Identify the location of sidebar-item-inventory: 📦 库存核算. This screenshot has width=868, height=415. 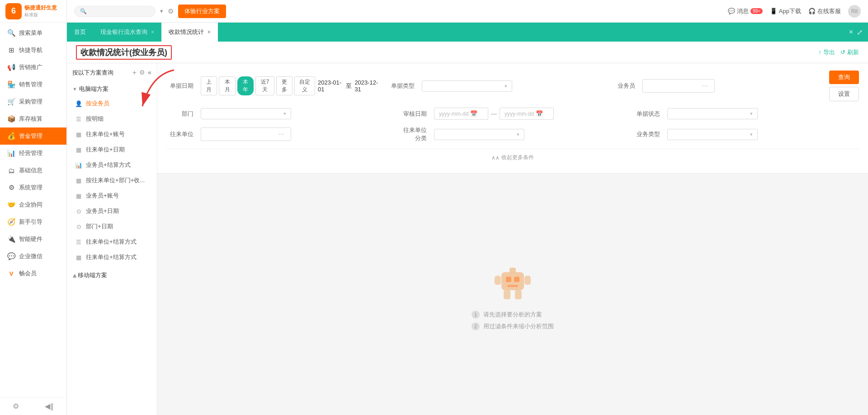
(33, 119).